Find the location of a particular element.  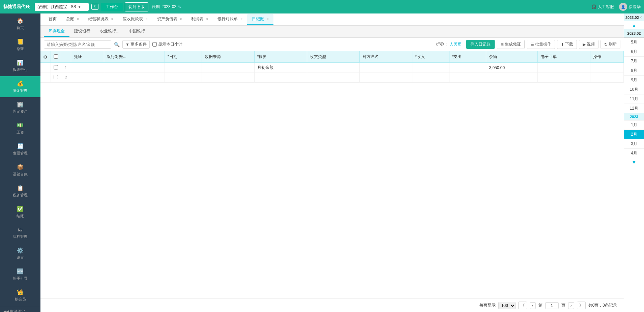

sub-tab-库存现金: 库存现金 is located at coordinates (57, 32).